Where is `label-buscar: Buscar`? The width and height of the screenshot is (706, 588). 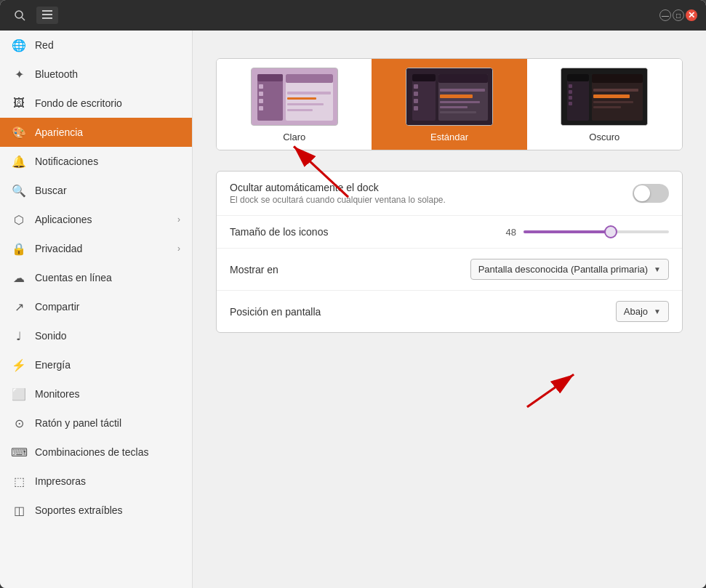
label-buscar: Buscar is located at coordinates (108, 190).